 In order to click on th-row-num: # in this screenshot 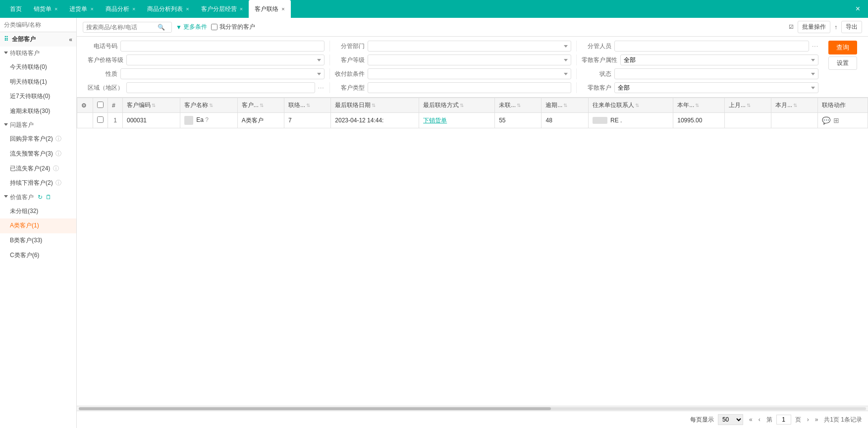, I will do `click(115, 106)`.